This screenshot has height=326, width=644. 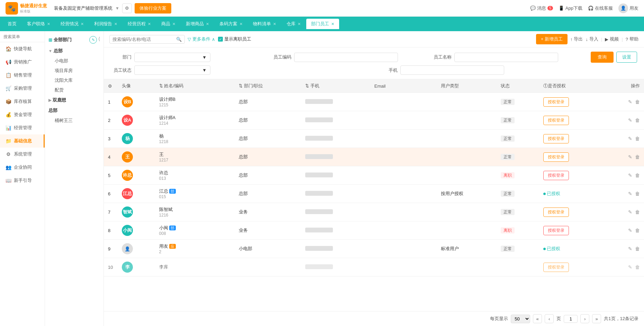 I want to click on more-conditions-button: ▽ 更多条件 ∧, so click(x=201, y=39).